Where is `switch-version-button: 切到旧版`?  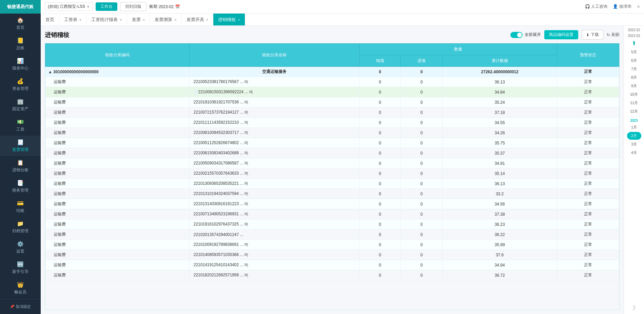
switch-version-button: 切到旧版 is located at coordinates (133, 7).